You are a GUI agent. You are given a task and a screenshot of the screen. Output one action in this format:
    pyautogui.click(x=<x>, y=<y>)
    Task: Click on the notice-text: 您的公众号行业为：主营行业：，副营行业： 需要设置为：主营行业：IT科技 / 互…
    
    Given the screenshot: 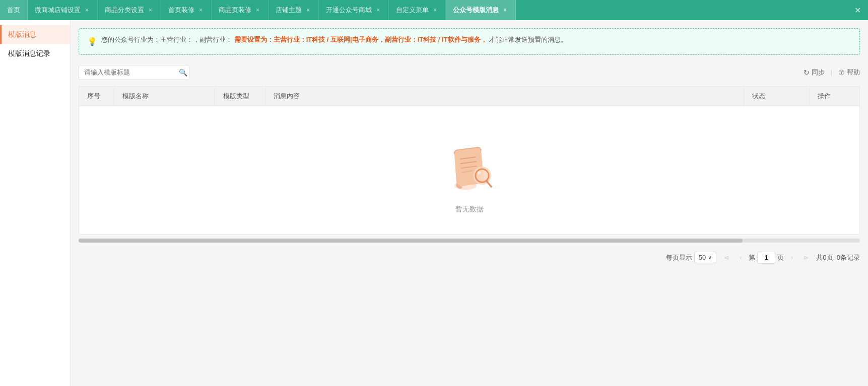 What is the action you would take?
    pyautogui.click(x=335, y=40)
    